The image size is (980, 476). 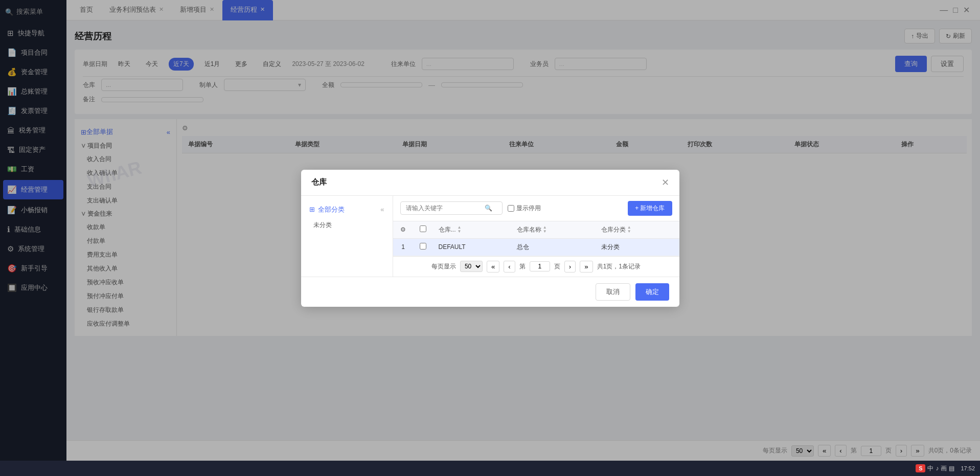 I want to click on sort-code-icon: ▲▼, so click(x=460, y=230).